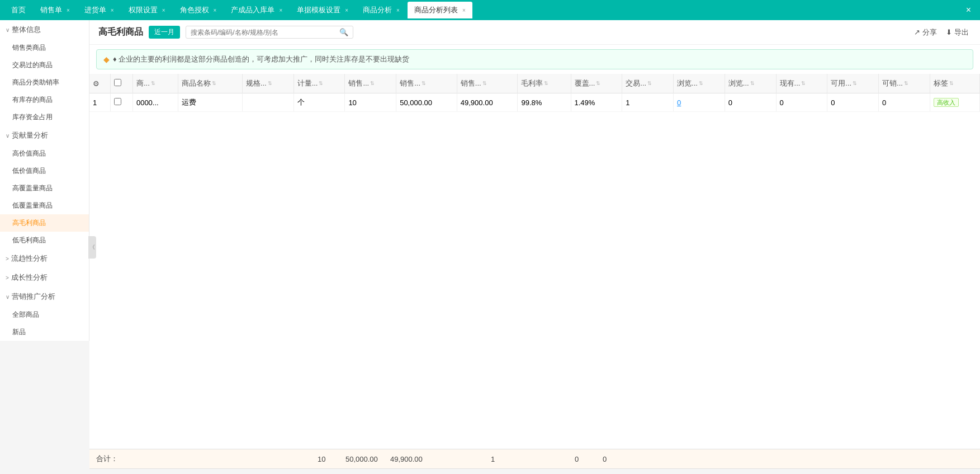  What do you see at coordinates (440, 10) in the screenshot?
I see `nav-item-8: 商品分析列表×` at bounding box center [440, 10].